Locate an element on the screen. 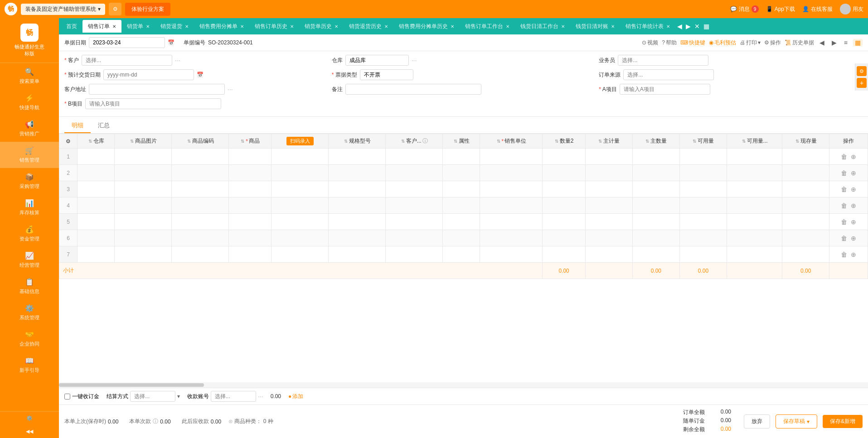 The height and width of the screenshot is (438, 868). save-new-button: 保存&新增 is located at coordinates (843, 421).